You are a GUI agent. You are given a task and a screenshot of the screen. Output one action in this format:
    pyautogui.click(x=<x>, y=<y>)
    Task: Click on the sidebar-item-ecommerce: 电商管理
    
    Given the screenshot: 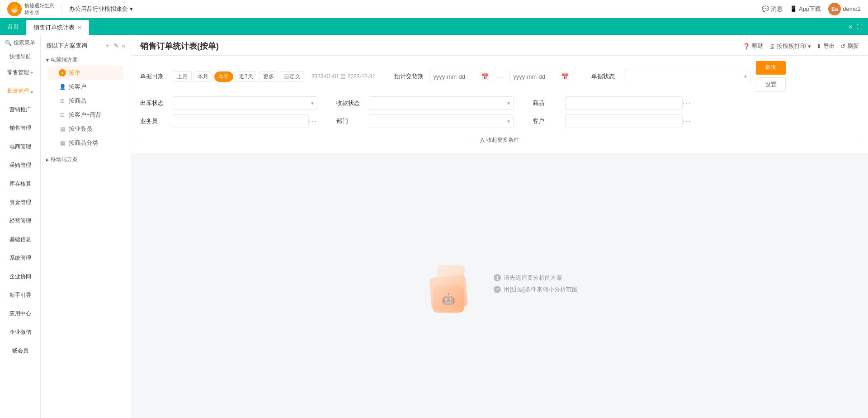 What is the action you would take?
    pyautogui.click(x=20, y=147)
    